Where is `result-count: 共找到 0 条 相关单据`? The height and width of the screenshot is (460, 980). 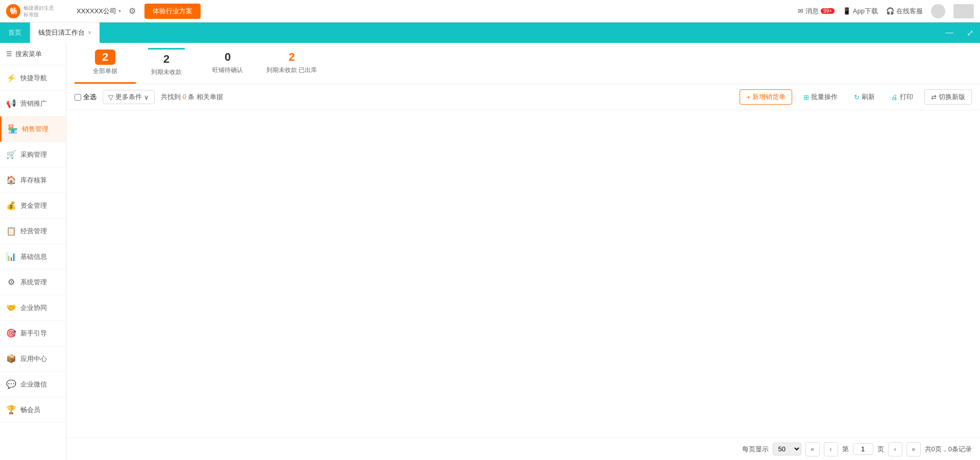 result-count: 共找到 0 条 相关单据 is located at coordinates (192, 97).